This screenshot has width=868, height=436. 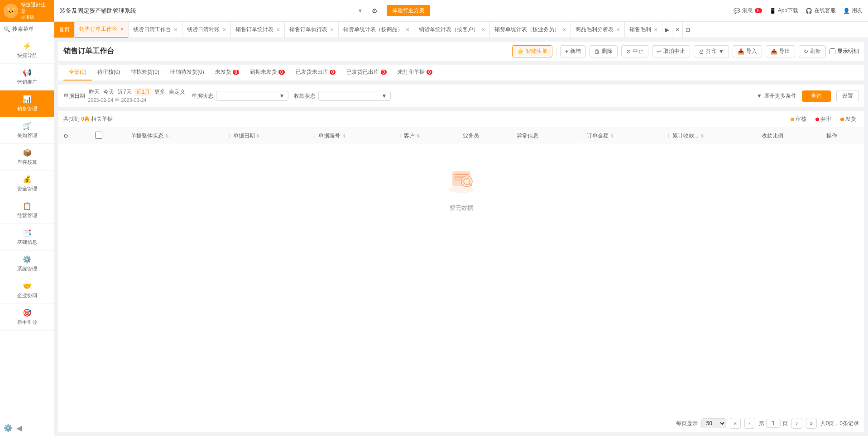 I want to click on show-detail-checkbox, so click(x=832, y=52).